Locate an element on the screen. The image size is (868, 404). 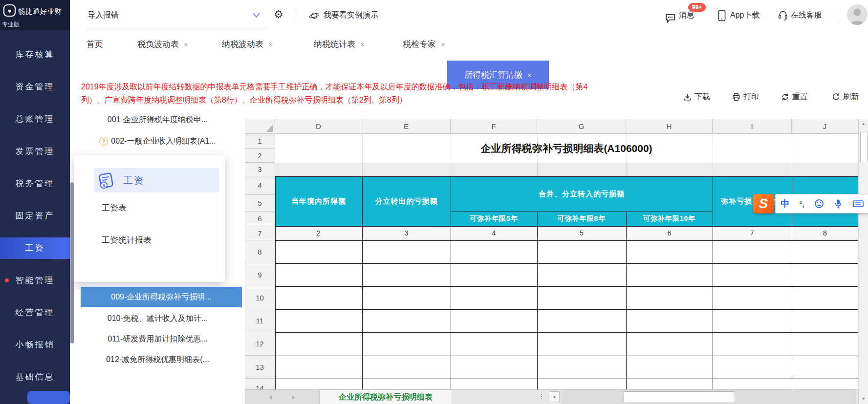
sheet-tab: 企业所得税弥补亏损明细表 is located at coordinates (386, 397).